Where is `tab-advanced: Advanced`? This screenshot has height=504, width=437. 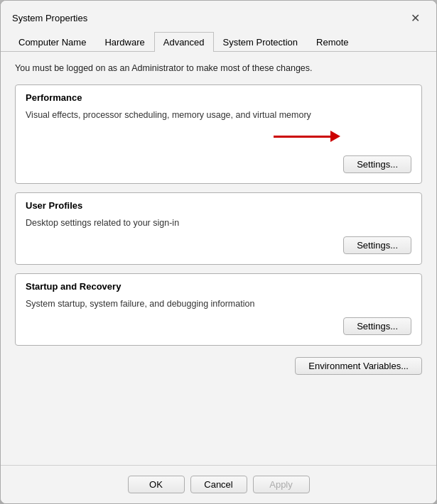 tab-advanced: Advanced is located at coordinates (184, 42).